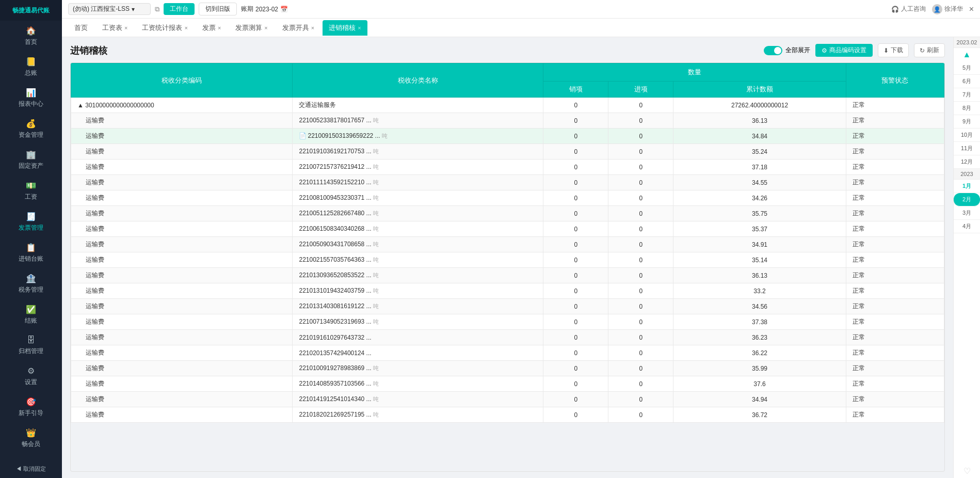  I want to click on date-month-5: 5月, so click(967, 68).